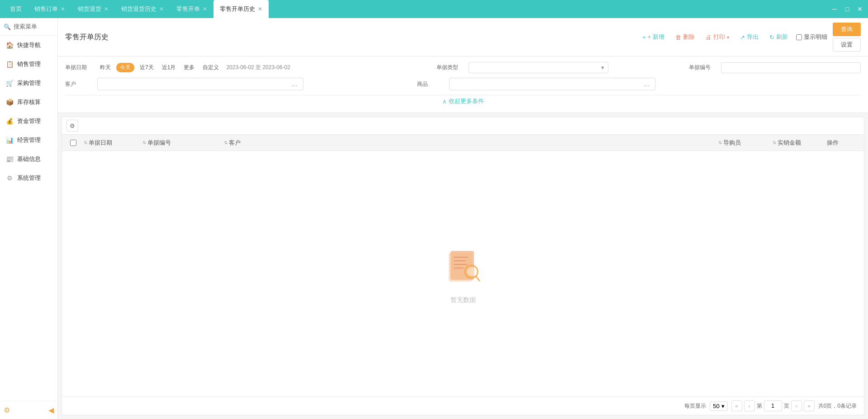 This screenshot has width=868, height=419. I want to click on refresh-button: ↻ 刷新, so click(779, 37).